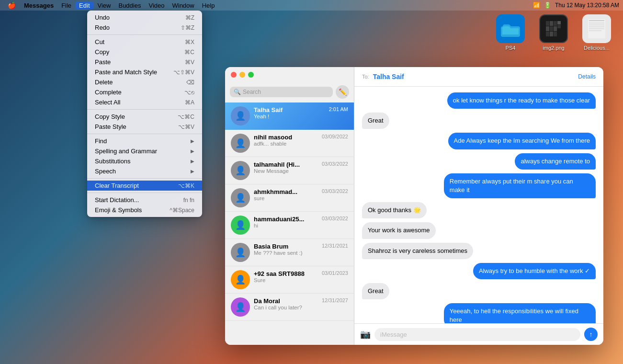 The width and height of the screenshot is (623, 364). What do you see at coordinates (286, 168) in the screenshot?
I see `conversation-info: talhamahil (Hi... New Message` at bounding box center [286, 168].